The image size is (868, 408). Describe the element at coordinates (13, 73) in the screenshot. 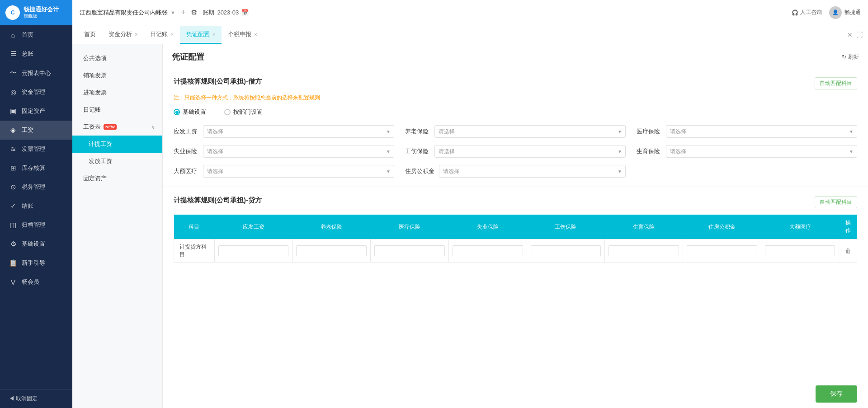

I see `cloud-icon: 〜` at that location.